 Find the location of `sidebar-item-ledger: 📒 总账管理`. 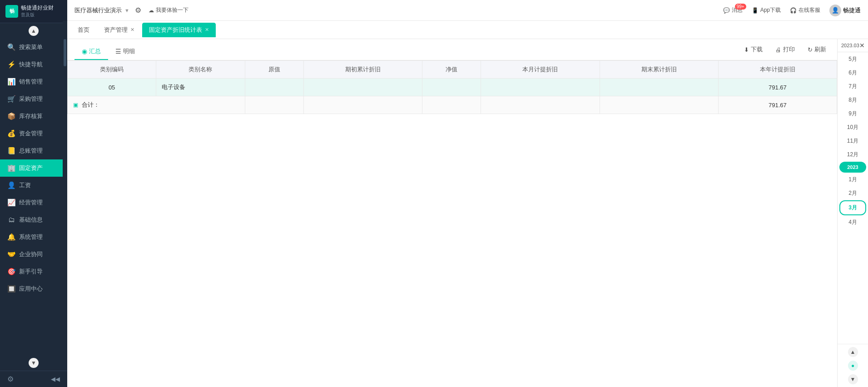

sidebar-item-ledger: 📒 总账管理 is located at coordinates (34, 151).